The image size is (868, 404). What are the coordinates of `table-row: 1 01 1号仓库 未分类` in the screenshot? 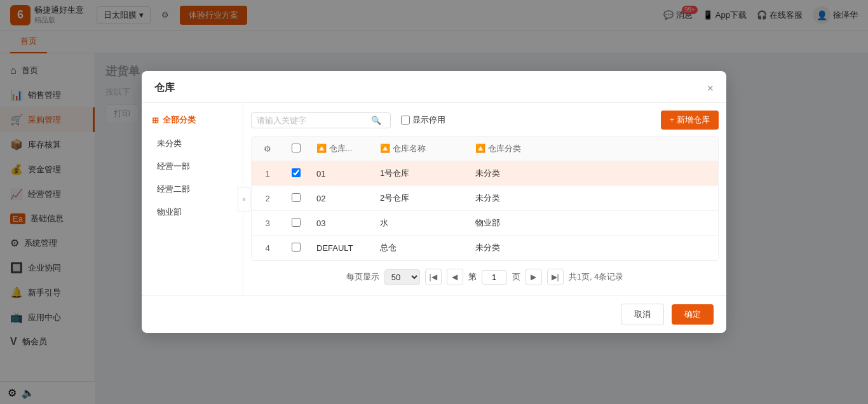 It's located at (485, 174).